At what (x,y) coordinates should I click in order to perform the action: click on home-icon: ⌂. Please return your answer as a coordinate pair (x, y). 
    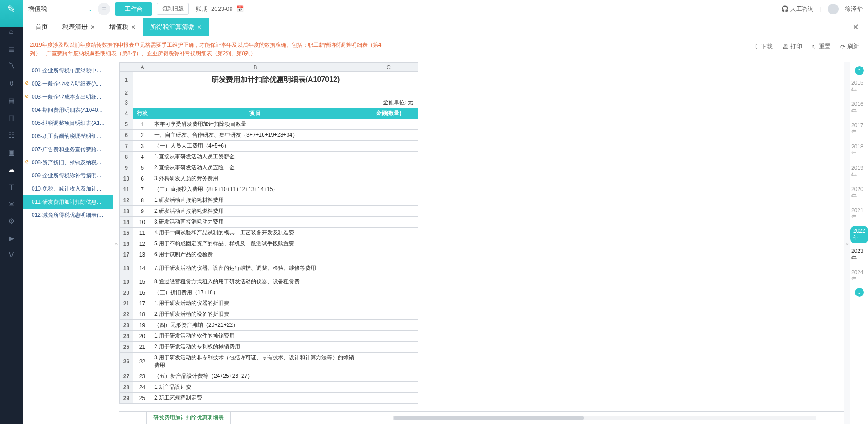
    Looking at the image, I should click on (11, 32).